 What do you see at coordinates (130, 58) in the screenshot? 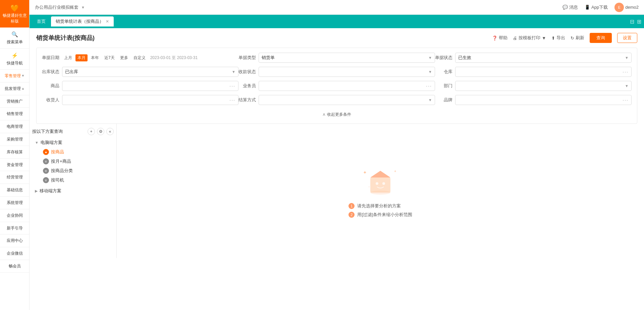
I see `date-tabs: 上月 本月 本年 近7天 更多 自定义 2023-03-01 至 2023-03…` at bounding box center [130, 58].